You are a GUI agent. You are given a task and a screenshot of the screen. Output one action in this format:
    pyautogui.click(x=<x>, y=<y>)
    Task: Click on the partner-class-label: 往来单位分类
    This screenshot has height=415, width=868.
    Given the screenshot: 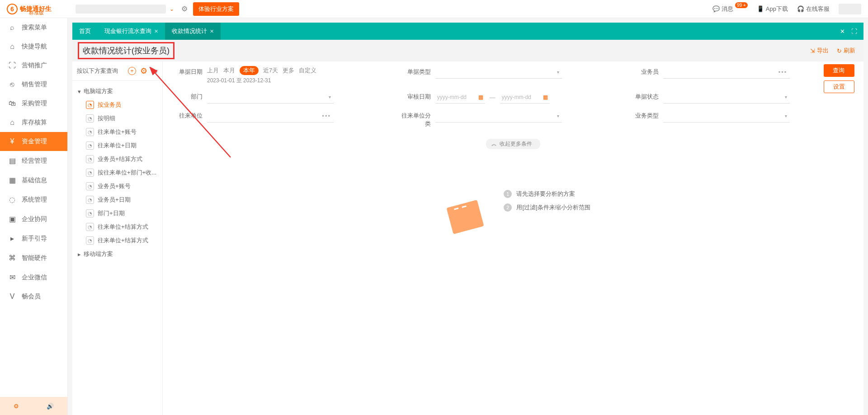 What is the action you would take?
    pyautogui.click(x=415, y=119)
    